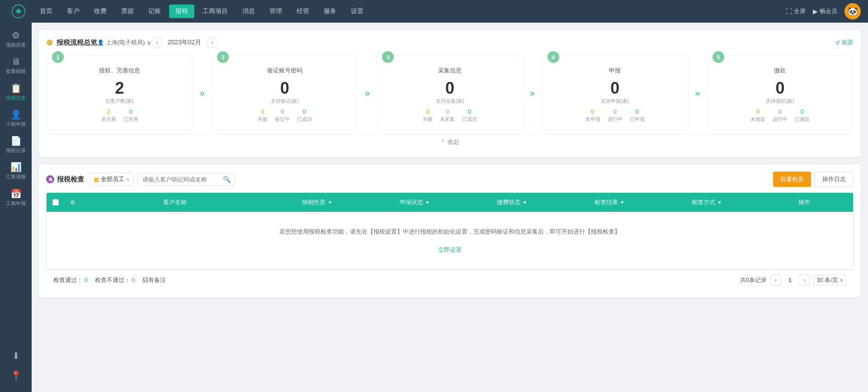 This screenshot has height=392, width=868. What do you see at coordinates (119, 88) in the screenshot?
I see `step-1-big-num: 2` at bounding box center [119, 88].